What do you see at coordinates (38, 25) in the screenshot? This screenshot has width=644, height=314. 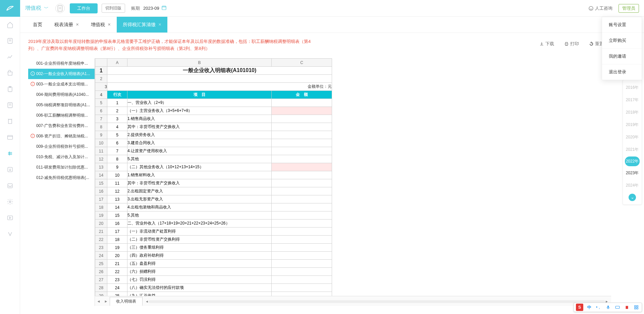 I see `tab-0: 首页` at bounding box center [38, 25].